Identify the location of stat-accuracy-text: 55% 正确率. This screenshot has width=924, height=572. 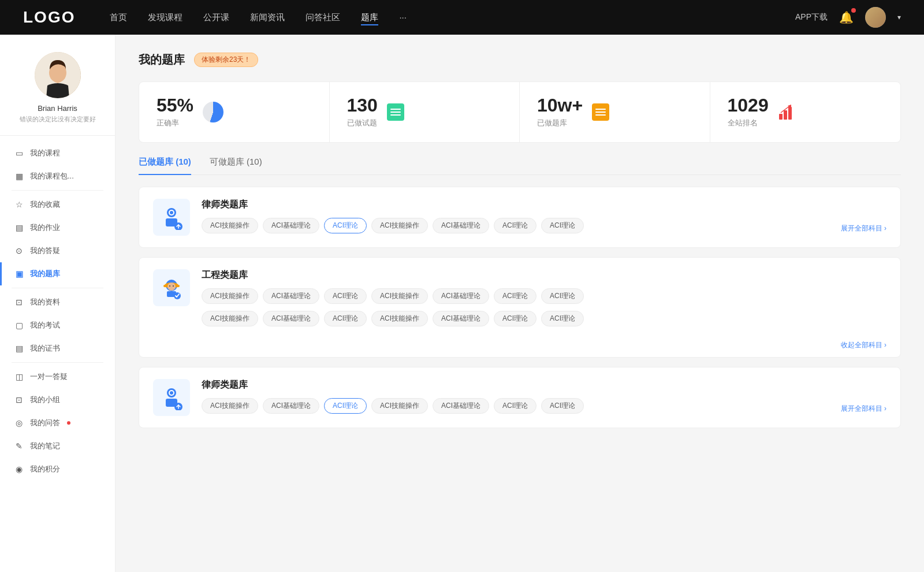
(175, 112).